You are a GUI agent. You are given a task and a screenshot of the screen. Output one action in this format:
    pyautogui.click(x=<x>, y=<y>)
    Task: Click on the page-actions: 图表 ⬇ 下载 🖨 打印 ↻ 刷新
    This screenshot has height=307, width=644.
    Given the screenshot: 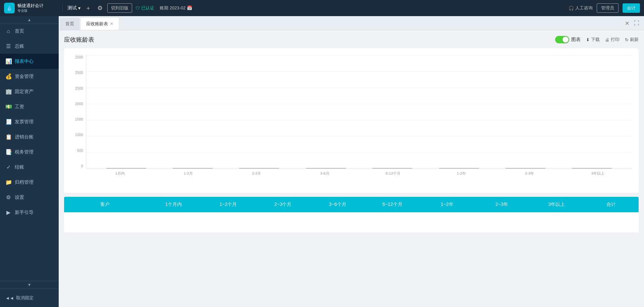 What is the action you would take?
    pyautogui.click(x=597, y=40)
    